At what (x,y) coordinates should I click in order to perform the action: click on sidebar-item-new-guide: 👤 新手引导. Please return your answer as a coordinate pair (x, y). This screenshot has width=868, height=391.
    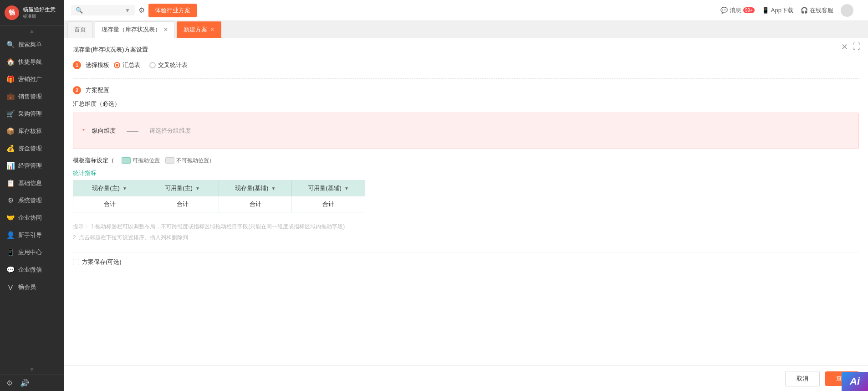
    Looking at the image, I should click on (32, 235).